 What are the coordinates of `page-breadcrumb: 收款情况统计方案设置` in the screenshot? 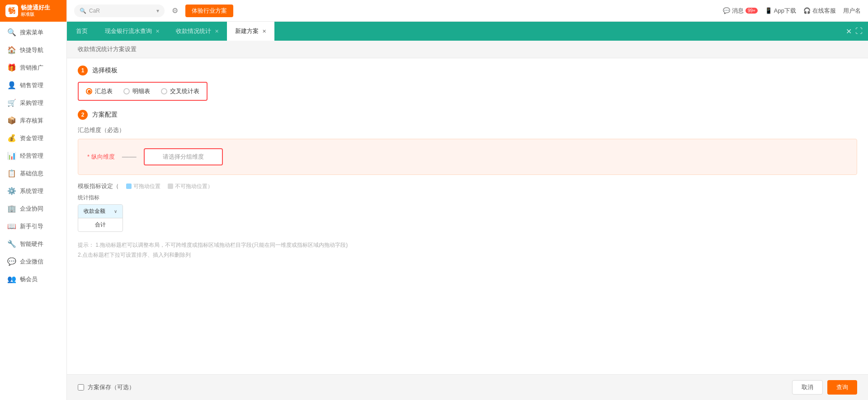 It's located at (467, 50).